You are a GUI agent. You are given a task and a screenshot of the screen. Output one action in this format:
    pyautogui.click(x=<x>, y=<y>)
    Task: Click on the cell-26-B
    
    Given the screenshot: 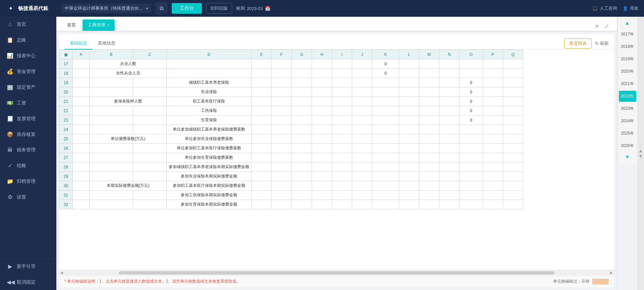 What is the action you would take?
    pyautogui.click(x=111, y=148)
    